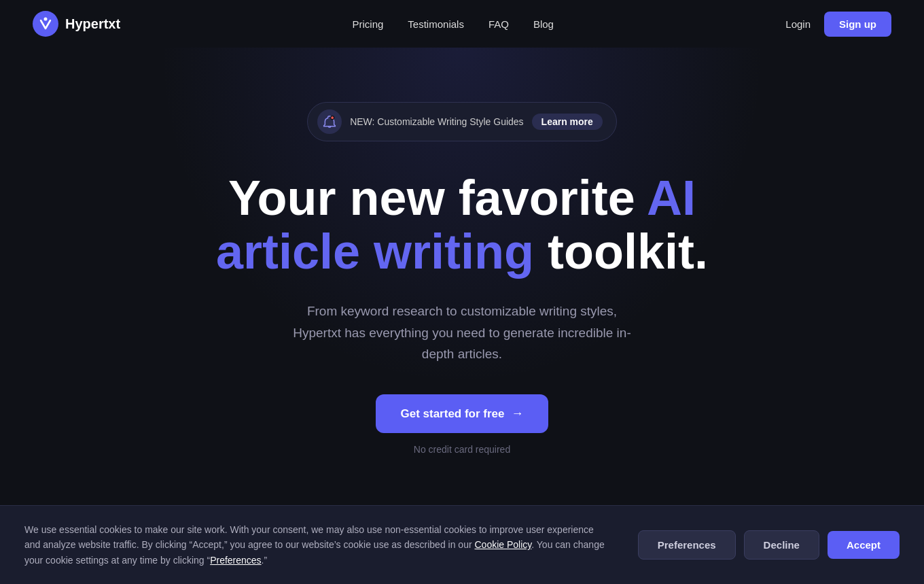  What do you see at coordinates (798, 24) in the screenshot?
I see `login-link: Login` at bounding box center [798, 24].